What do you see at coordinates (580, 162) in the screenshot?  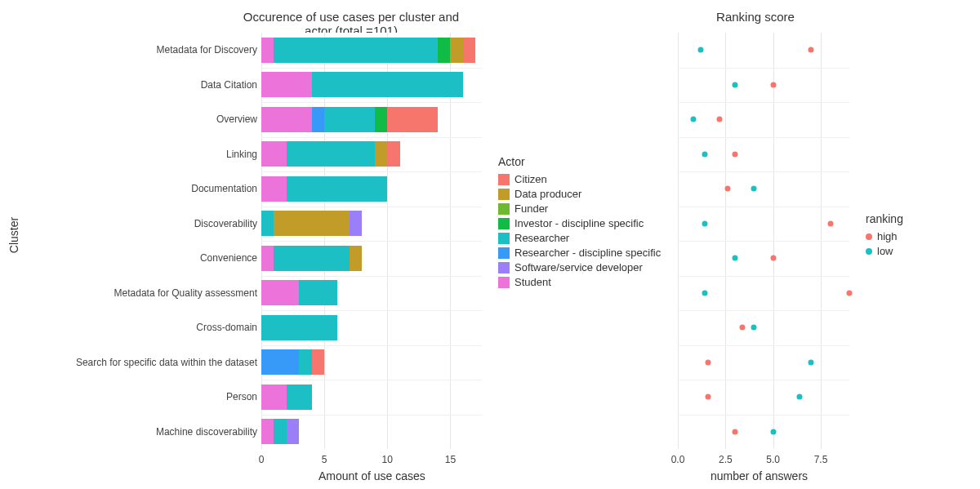 I see `actor-legend-title: Actor` at bounding box center [580, 162].